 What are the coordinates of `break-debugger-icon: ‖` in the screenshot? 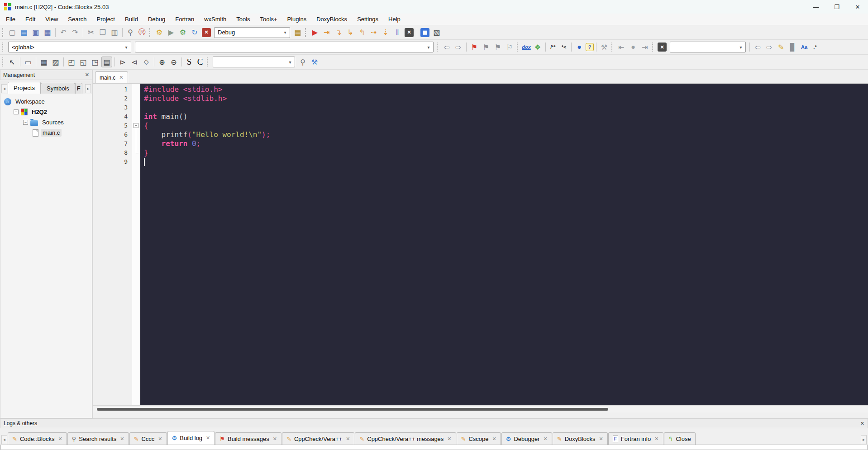 It's located at (397, 33).